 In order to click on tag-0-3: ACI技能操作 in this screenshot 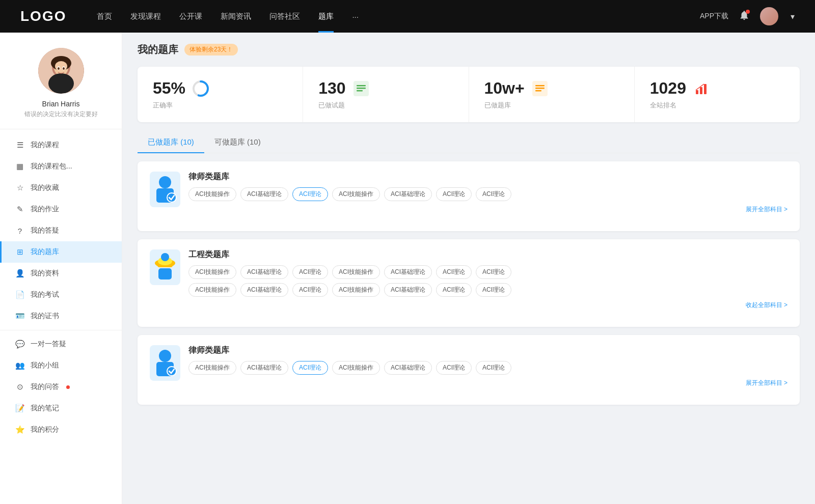, I will do `click(356, 194)`.